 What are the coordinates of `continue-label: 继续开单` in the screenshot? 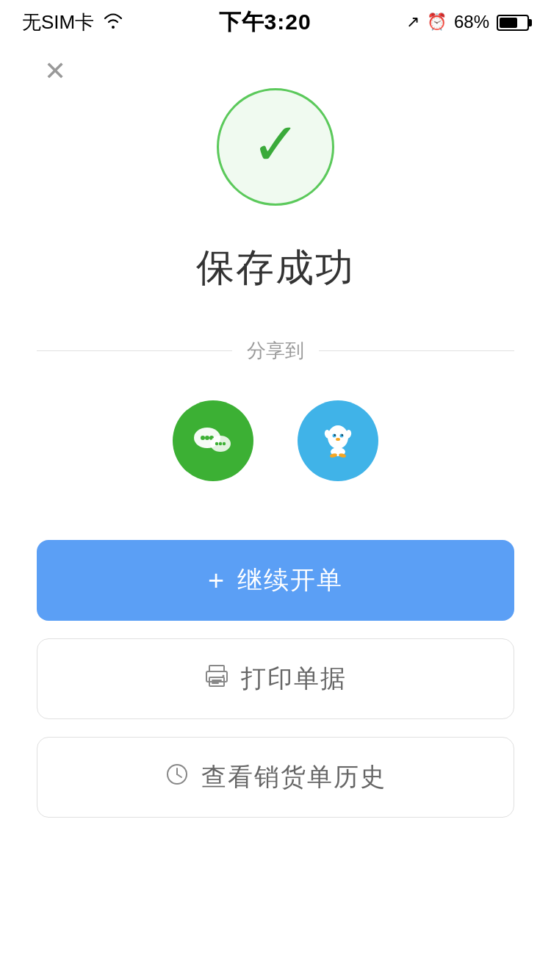 It's located at (290, 580).